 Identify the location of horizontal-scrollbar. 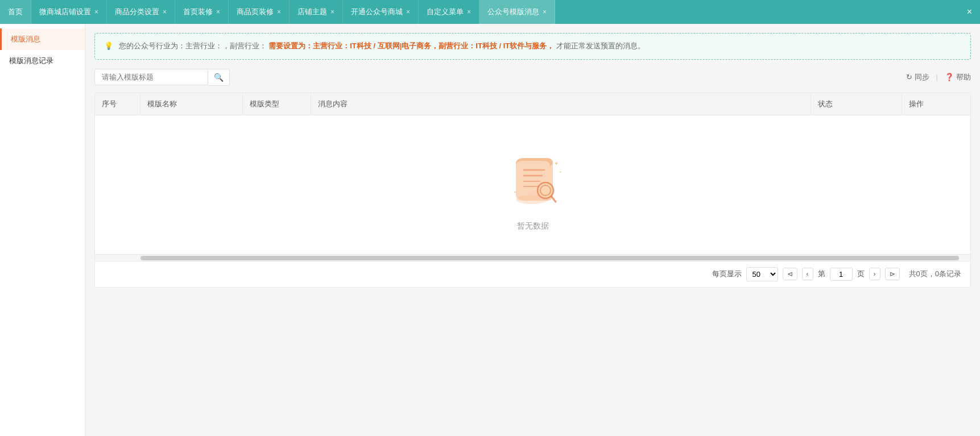
(532, 258).